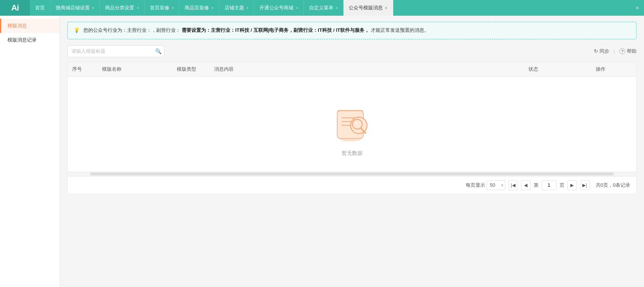 Image resolution: width=644 pixels, height=287 pixels. I want to click on close-all-tabs-button: ×, so click(637, 8).